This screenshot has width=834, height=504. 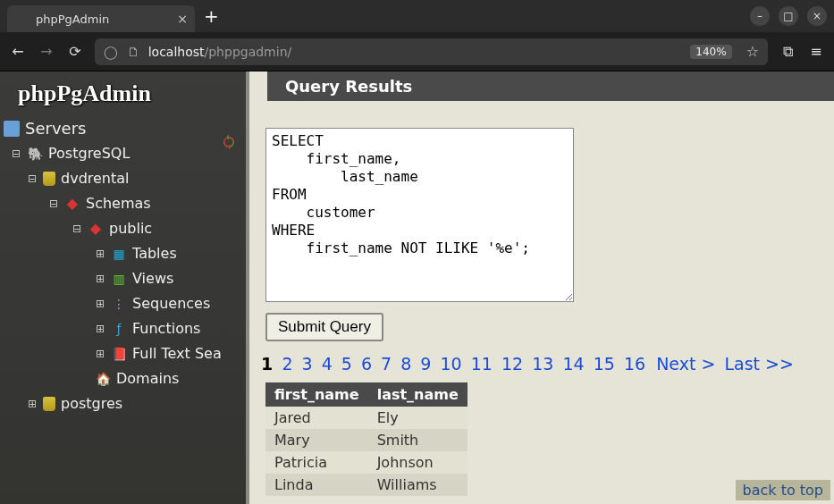 What do you see at coordinates (96, 229) in the screenshot?
I see `schema-icon: ◆` at bounding box center [96, 229].